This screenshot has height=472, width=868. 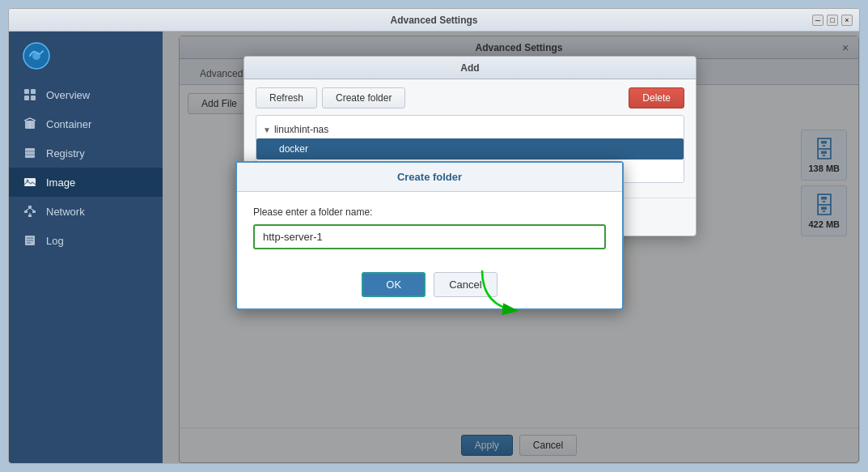 What do you see at coordinates (30, 95) in the screenshot?
I see `grid-icon` at bounding box center [30, 95].